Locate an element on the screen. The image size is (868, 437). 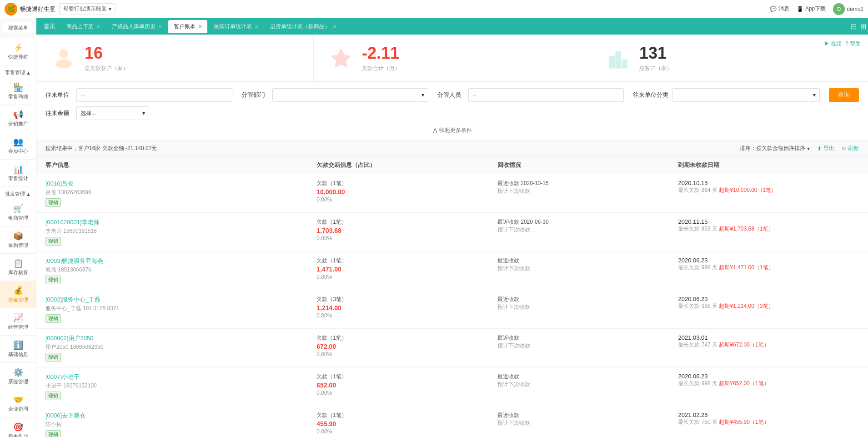
customer-name-6: [0006]去下粮仓 is located at coordinates (65, 416).